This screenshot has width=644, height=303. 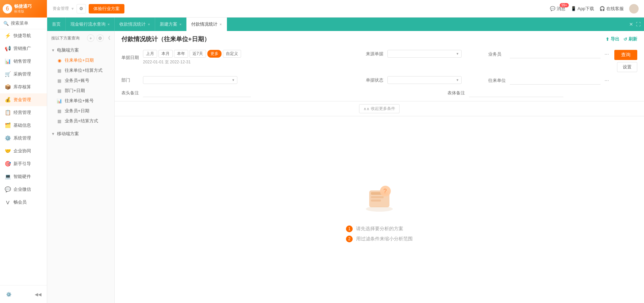 What do you see at coordinates (498, 54) in the screenshot?
I see `staff-label: 业务员` at bounding box center [498, 54].